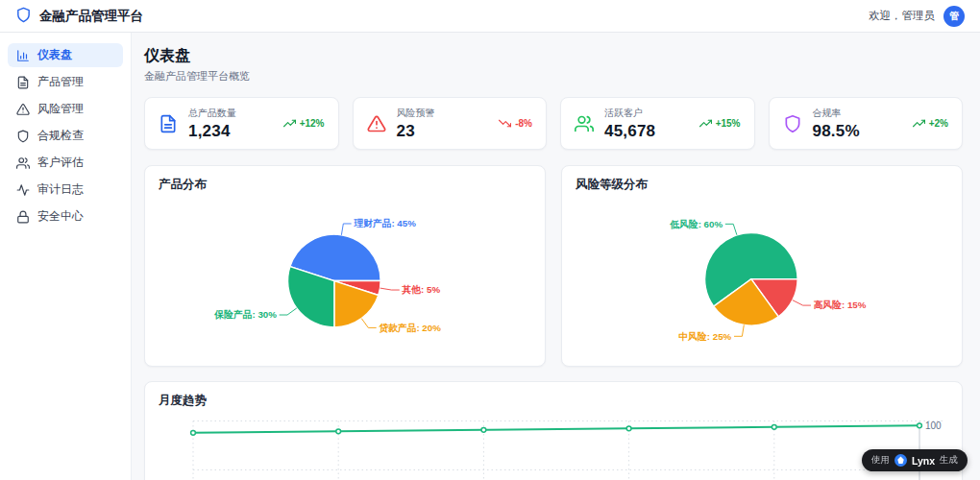  I want to click on lynx-logo-icon, so click(901, 461).